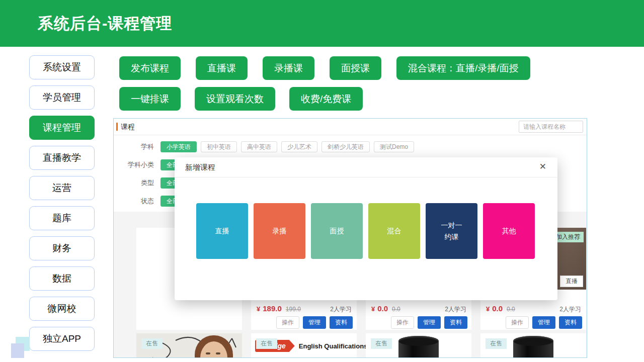 Image resolution: width=644 pixels, height=362 pixels. Describe the element at coordinates (259, 147) in the screenshot. I see `filter-tag-senior-english: 高中英语` at that location.